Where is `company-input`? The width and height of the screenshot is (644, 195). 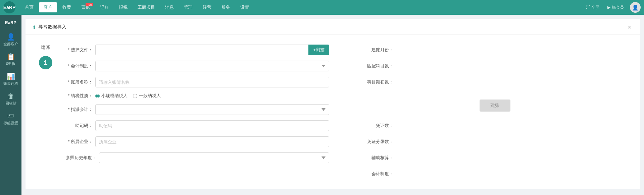
company-input is located at coordinates (212, 142).